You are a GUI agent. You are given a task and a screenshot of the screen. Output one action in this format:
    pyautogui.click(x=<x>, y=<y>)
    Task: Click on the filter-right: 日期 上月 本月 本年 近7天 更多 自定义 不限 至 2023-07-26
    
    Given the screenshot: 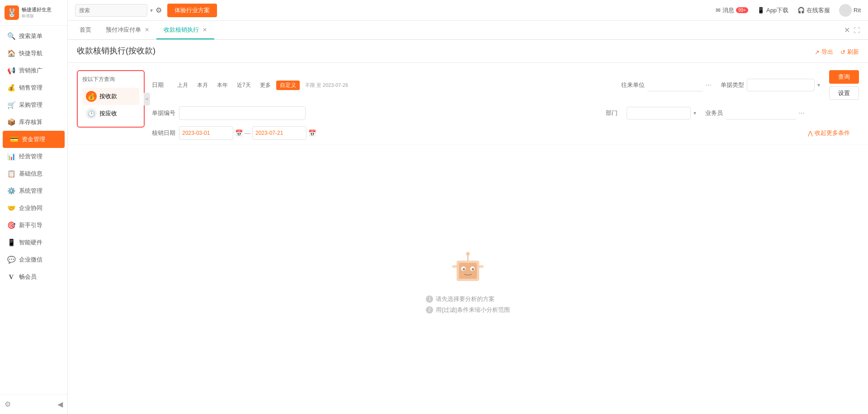 What is the action you would take?
    pyautogui.click(x=505, y=105)
    